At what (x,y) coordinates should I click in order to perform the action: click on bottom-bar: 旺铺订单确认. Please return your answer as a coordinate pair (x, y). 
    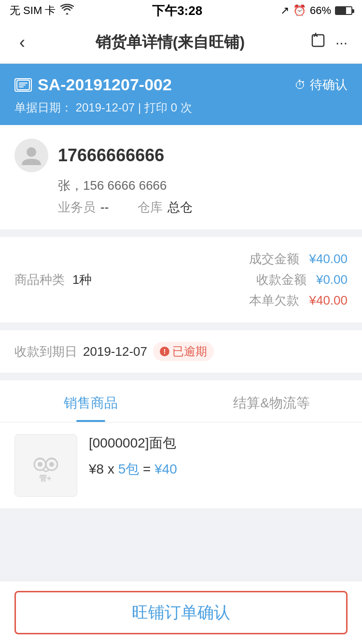
    Looking at the image, I should click on (181, 612).